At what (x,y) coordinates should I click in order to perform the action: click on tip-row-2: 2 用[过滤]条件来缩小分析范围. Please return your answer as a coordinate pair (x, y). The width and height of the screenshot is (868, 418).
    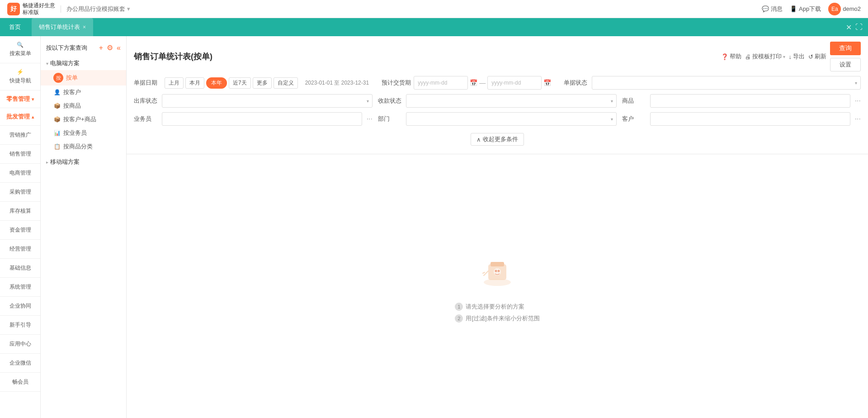
    Looking at the image, I should click on (497, 318).